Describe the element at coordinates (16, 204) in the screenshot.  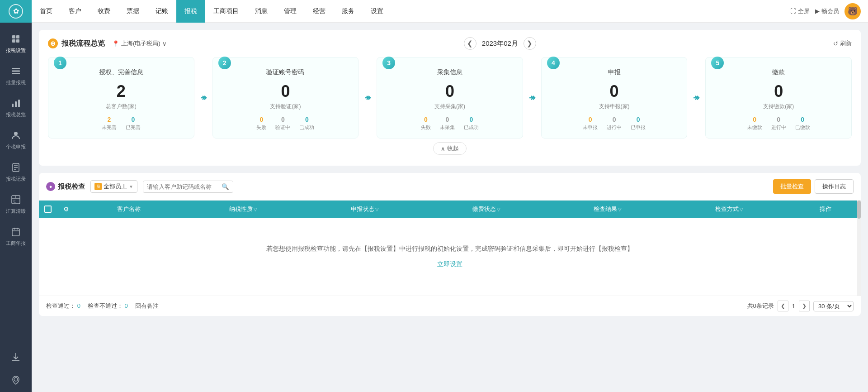
I see `sidebar-item-clearing: 汇 汇算清缴` at that location.